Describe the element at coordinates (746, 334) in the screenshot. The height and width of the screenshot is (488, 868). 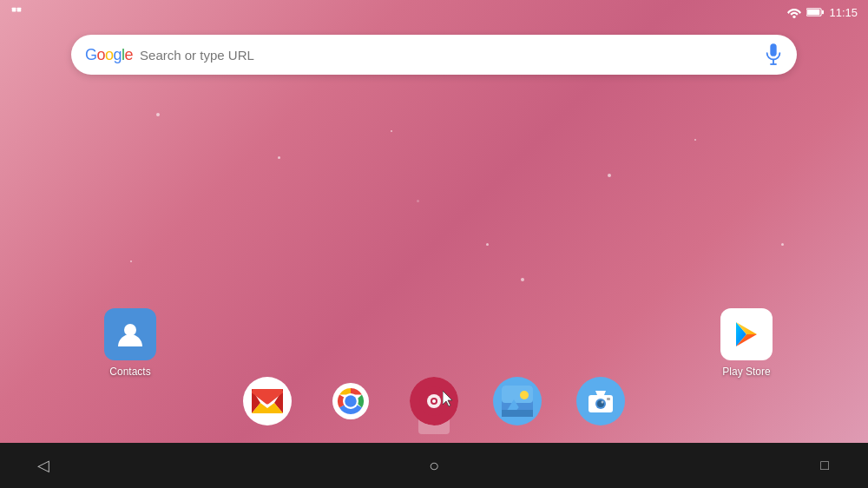
I see `play-store-icon` at that location.